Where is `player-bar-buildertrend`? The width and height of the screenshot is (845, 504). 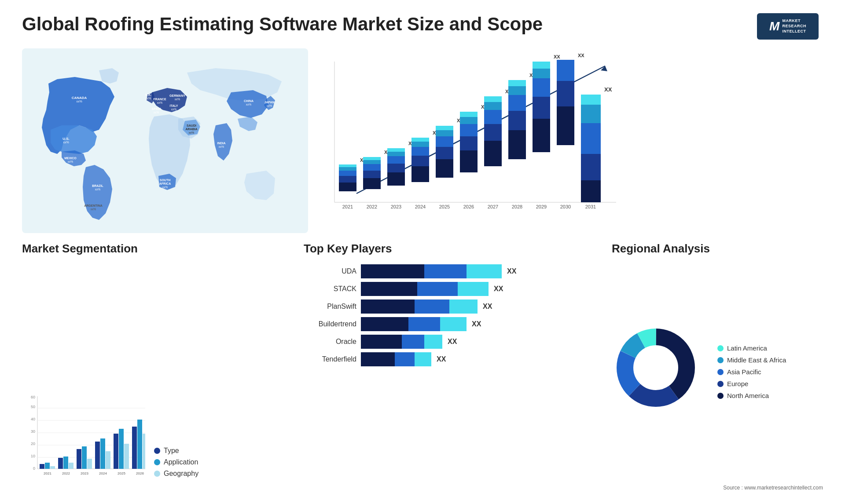 player-bar-buildertrend is located at coordinates (414, 324).